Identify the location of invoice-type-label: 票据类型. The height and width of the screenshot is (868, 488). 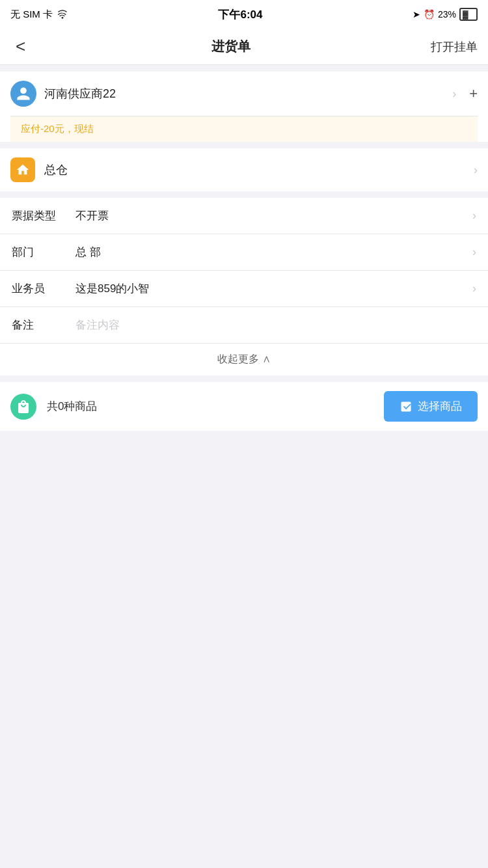
(41, 216).